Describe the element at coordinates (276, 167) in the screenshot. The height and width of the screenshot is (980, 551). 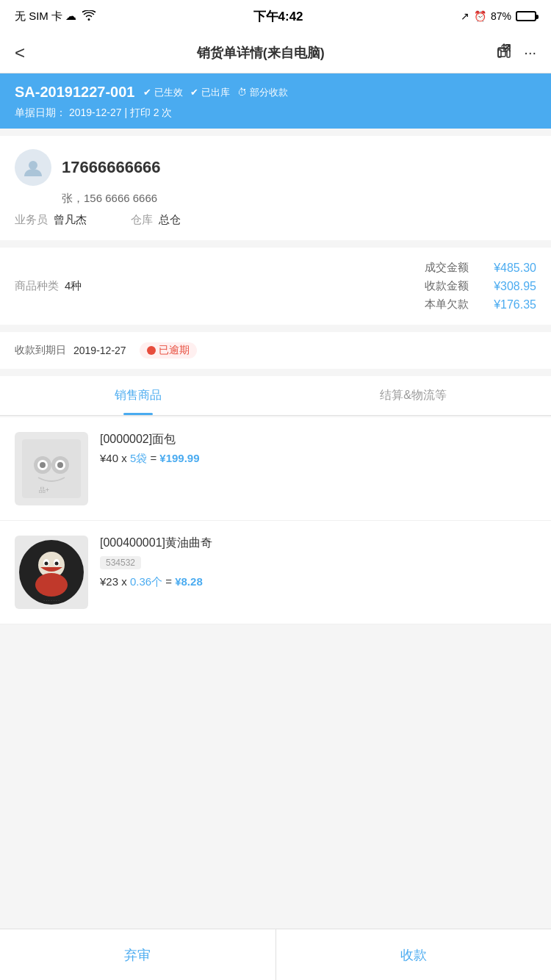
I see `customer-row: 17666666666` at that location.